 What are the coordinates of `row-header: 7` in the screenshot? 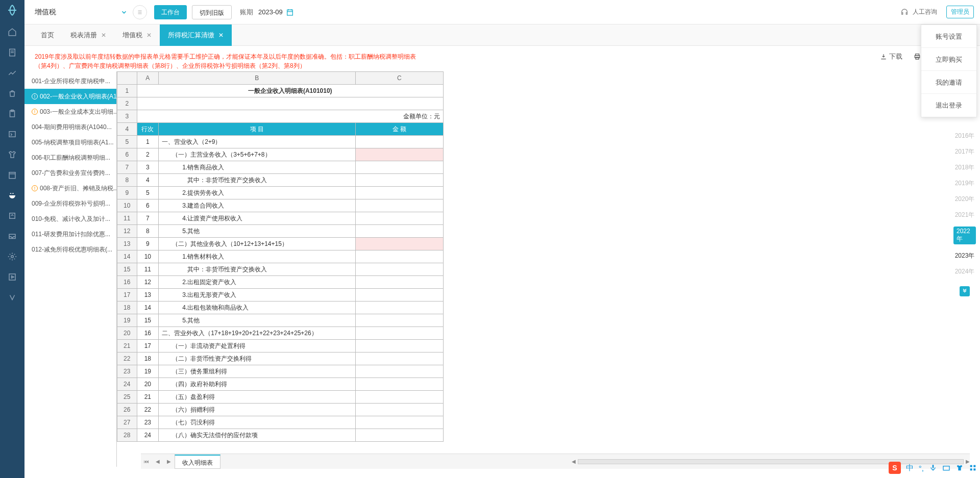 It's located at (128, 167).